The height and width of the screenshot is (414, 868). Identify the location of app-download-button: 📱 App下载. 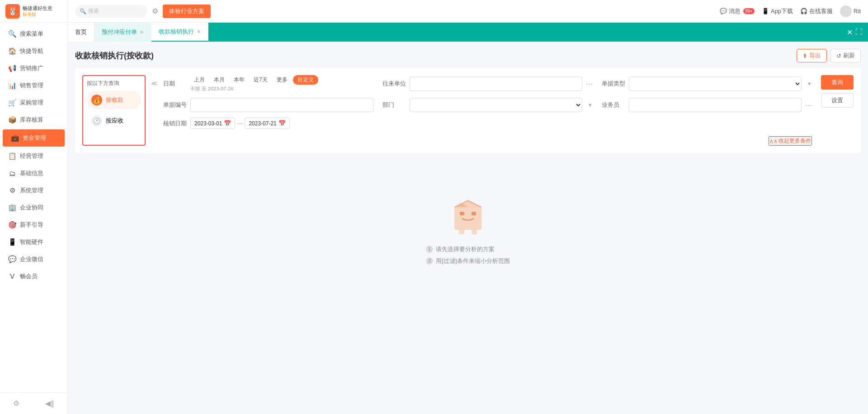
(778, 11).